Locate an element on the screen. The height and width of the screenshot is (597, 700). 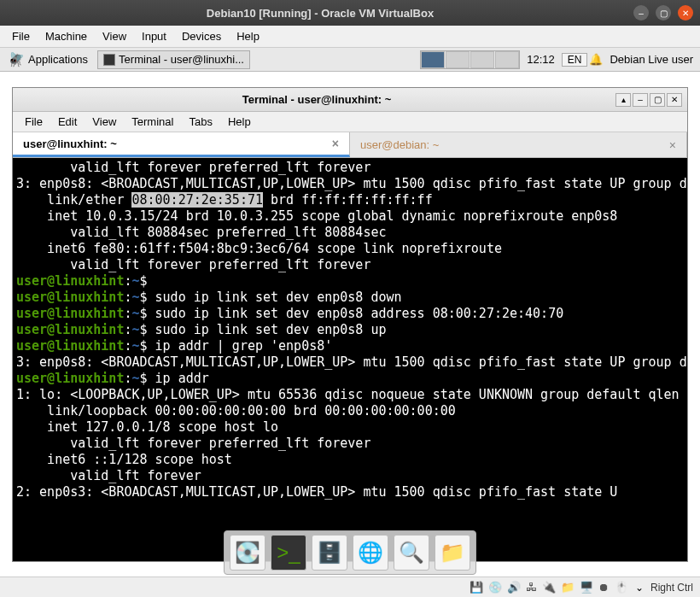
guest-panel: 🪰 Applications Terminal - user@linuxhi..… is located at coordinates (350, 60).